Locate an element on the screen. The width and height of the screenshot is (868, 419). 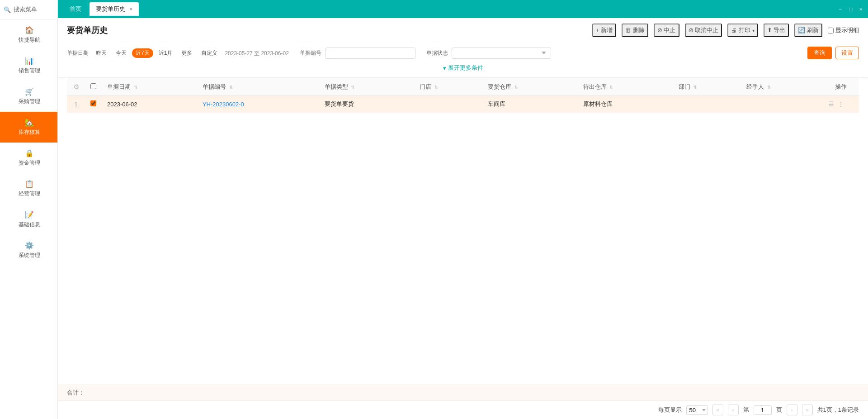
sidebar-item-label: 销售管理 is located at coordinates (29, 71).